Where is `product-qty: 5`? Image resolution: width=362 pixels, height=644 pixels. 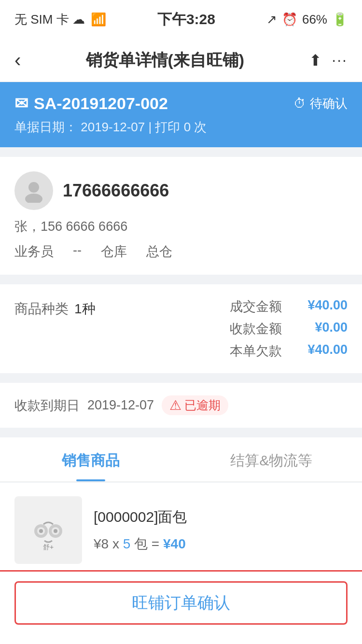 product-qty: 5 is located at coordinates (127, 544).